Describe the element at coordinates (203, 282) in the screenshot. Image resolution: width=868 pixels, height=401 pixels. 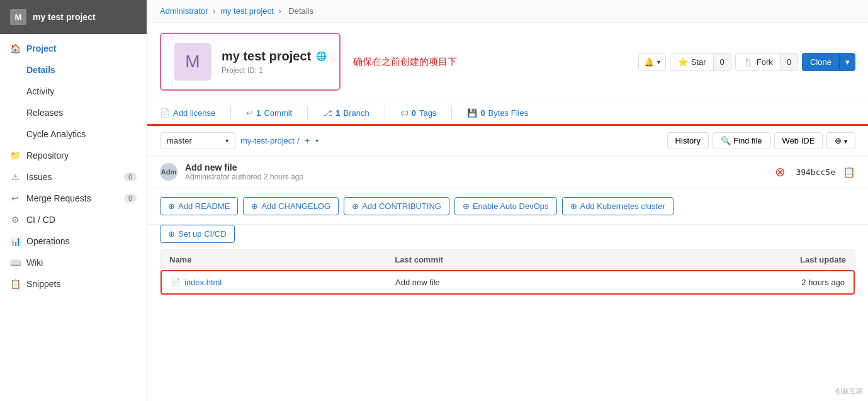
I see `file-name-text: index.html` at that location.